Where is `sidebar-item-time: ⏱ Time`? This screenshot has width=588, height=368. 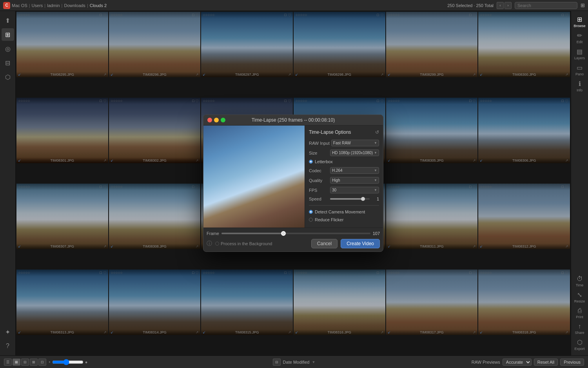 sidebar-item-time: ⏱ Time is located at coordinates (580, 281).